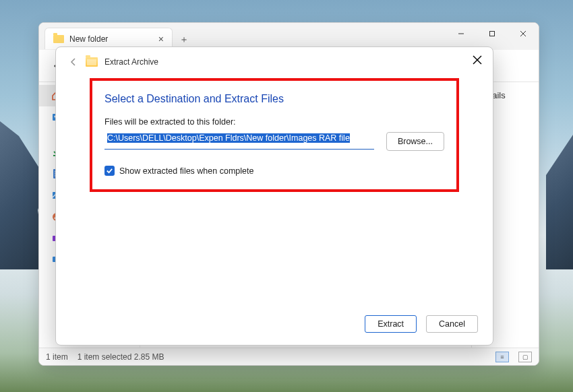 This screenshot has height=392, width=573. I want to click on close-button, so click(523, 34).